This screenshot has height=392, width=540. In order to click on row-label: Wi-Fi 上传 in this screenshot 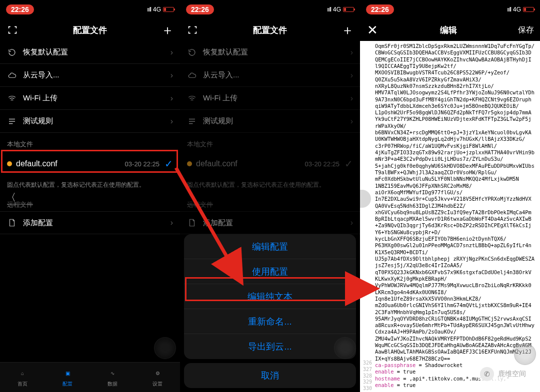, I will do `click(40, 98)`.